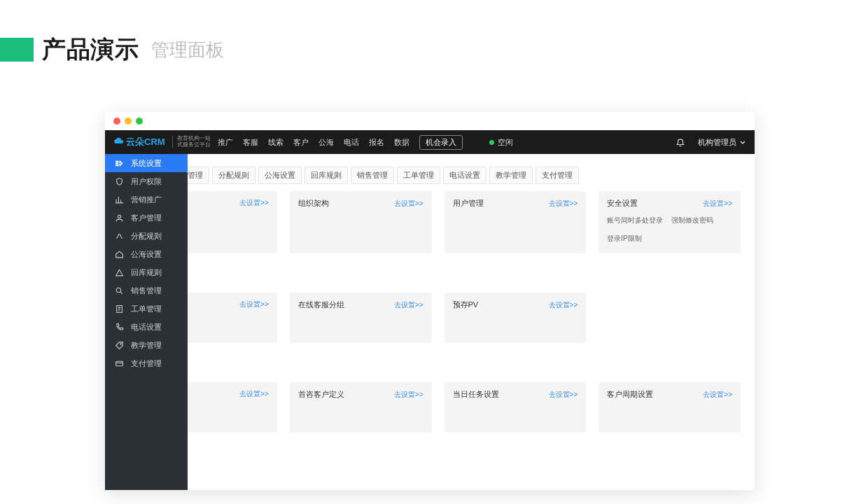 This screenshot has height=504, width=847. Describe the element at coordinates (146, 363) in the screenshot. I see `sidebar-item-card: 支付管理` at that location.